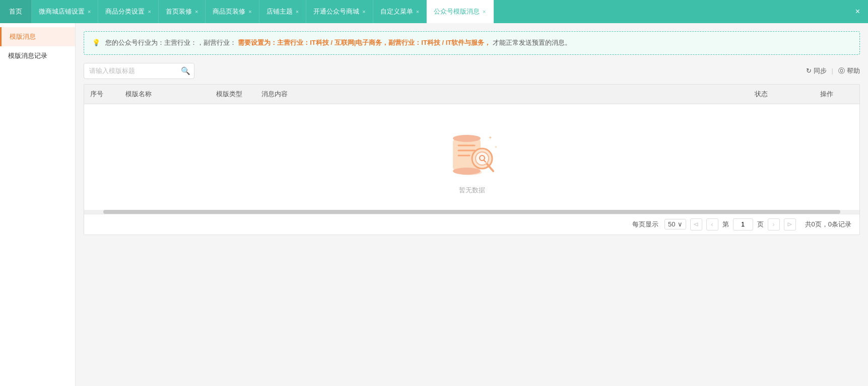 The height and width of the screenshot is (386, 868). I want to click on category-settings-label: 商品分类设置, so click(125, 12).